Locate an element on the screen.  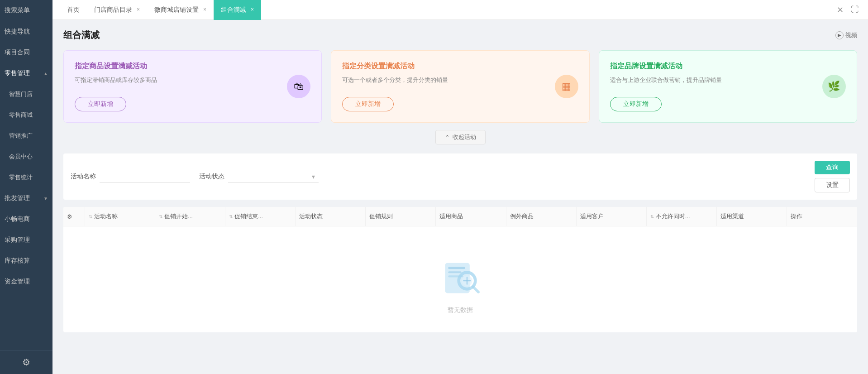
th-activity-name: ⇅ 活动名称 is located at coordinates (120, 216).